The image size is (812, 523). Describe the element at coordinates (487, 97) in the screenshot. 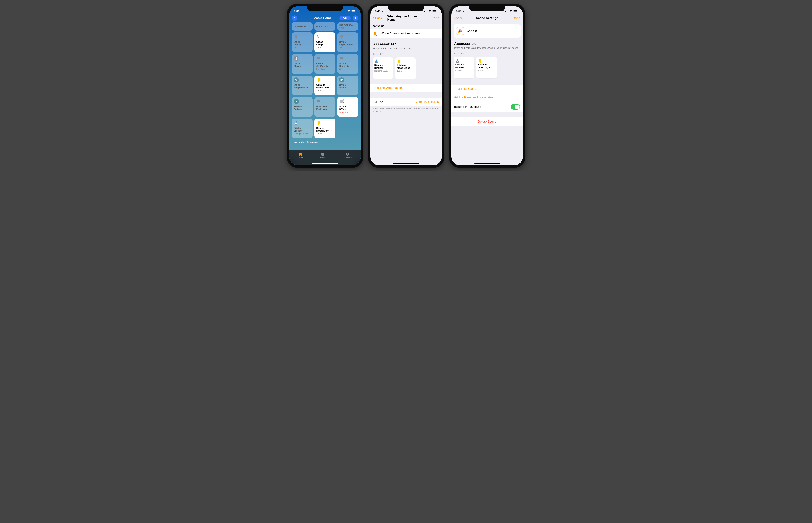

I see `add-remove-accessories-button: Add or Remove Accessories` at that location.